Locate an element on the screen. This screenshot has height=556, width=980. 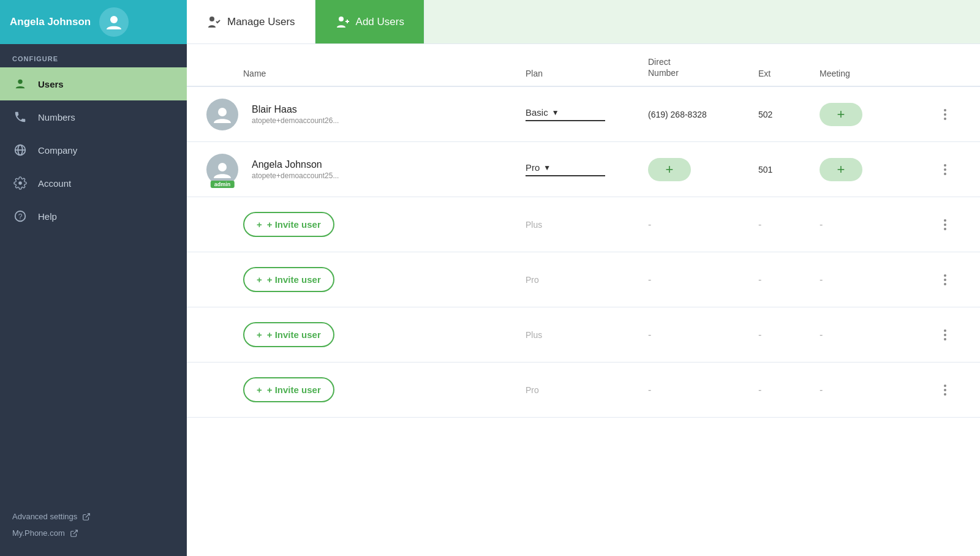
invite-direct-2: - is located at coordinates (703, 280).